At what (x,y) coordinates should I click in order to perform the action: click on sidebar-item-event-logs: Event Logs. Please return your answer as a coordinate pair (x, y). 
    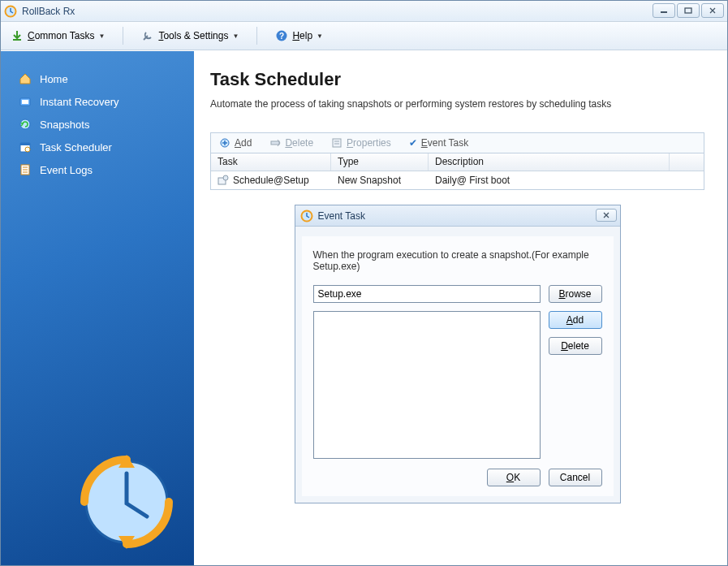
    Looking at the image, I should click on (97, 170).